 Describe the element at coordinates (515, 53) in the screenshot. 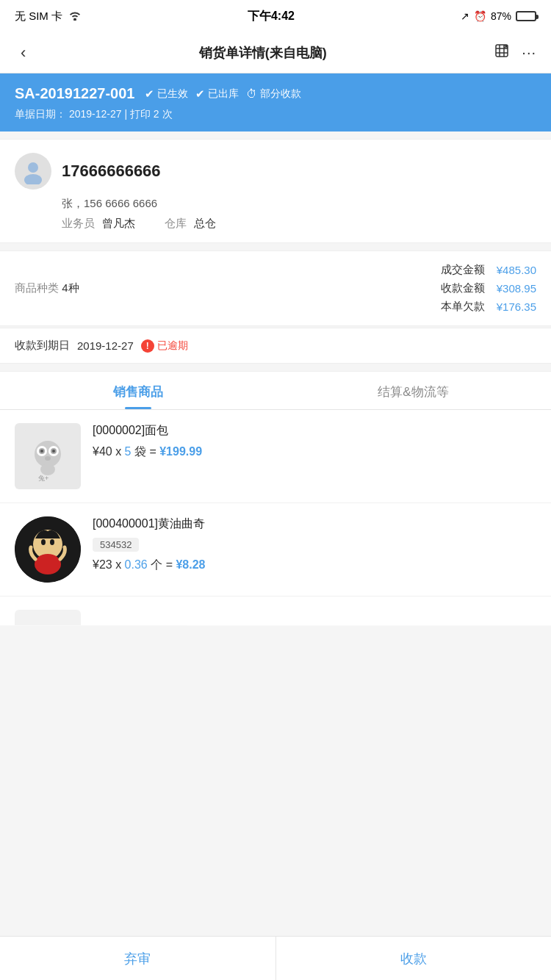

I see `nav-actions: ···` at that location.